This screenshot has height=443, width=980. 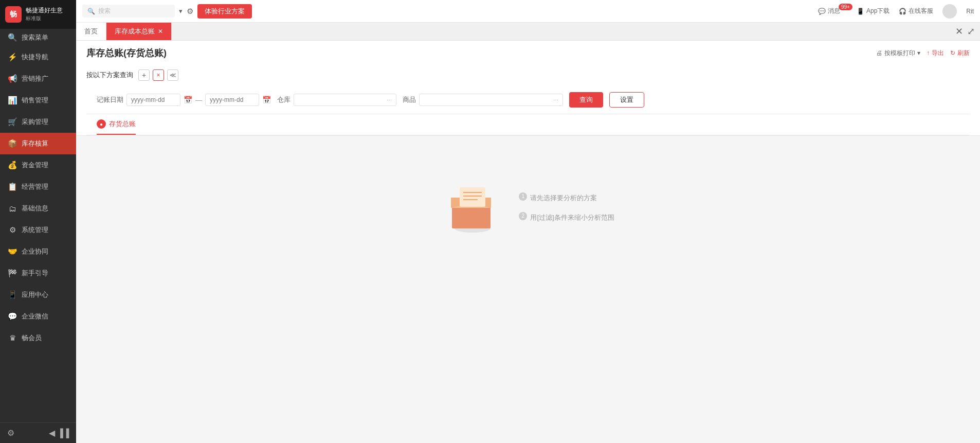 What do you see at coordinates (12, 122) in the screenshot?
I see `purchase-icon: 🛒` at bounding box center [12, 122].